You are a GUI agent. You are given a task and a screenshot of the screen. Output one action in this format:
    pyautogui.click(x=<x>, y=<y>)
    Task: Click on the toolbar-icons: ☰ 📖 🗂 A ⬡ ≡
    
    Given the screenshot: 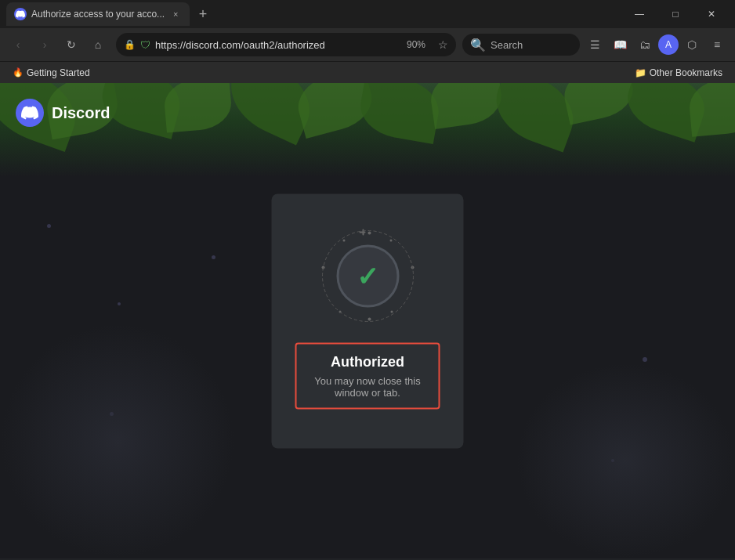 What is the action you would take?
    pyautogui.click(x=656, y=45)
    